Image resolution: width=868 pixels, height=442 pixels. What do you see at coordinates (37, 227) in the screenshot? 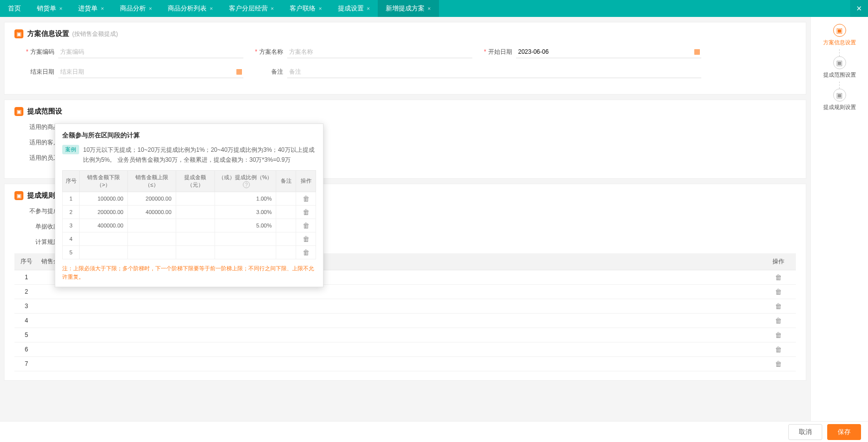
I see `label-receipt: 单据收款` at bounding box center [37, 227].